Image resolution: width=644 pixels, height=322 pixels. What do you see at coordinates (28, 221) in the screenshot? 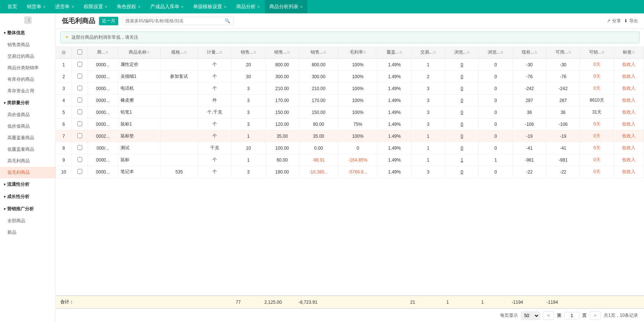
I see `sidebar-item-全部商品: 全部商品` at bounding box center [28, 221].